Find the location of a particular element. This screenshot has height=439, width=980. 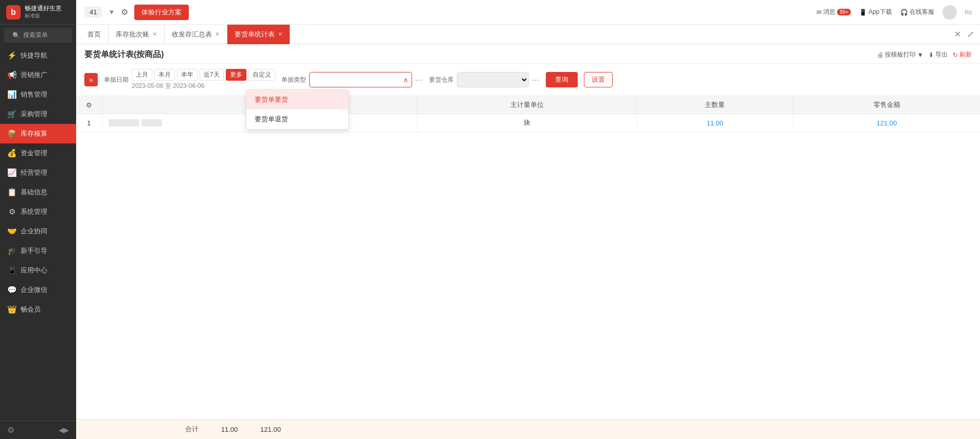

type-filter-label: 单据类型 is located at coordinates (294, 80).